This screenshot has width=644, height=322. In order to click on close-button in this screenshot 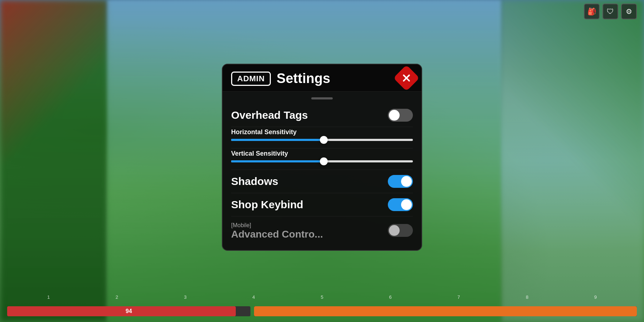, I will do `click(406, 78)`.